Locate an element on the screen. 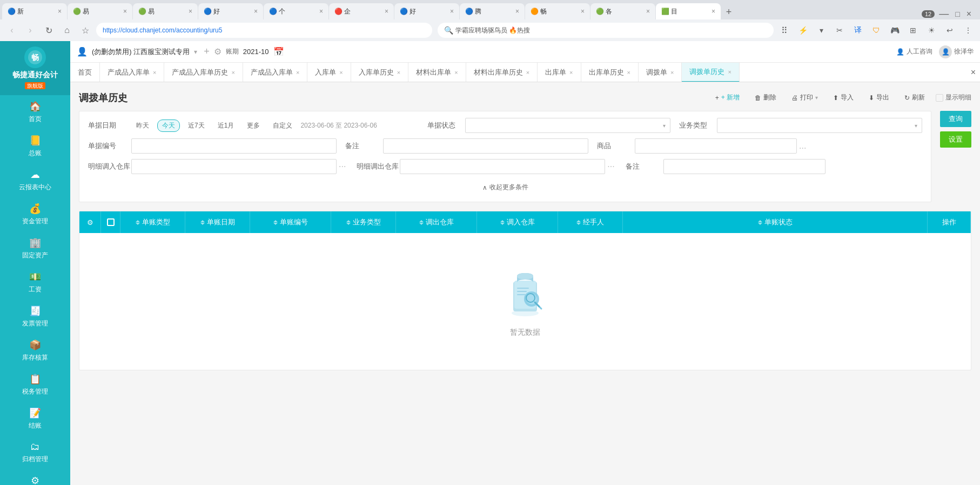 This screenshot has height=485, width=980. undo-icon: ↩ is located at coordinates (950, 30).